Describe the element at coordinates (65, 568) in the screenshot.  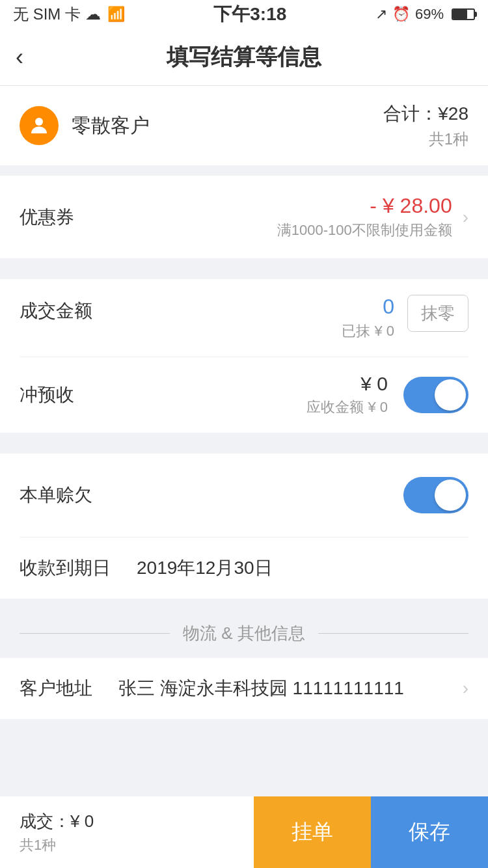
I see `due-date-label: 收款到期日` at that location.